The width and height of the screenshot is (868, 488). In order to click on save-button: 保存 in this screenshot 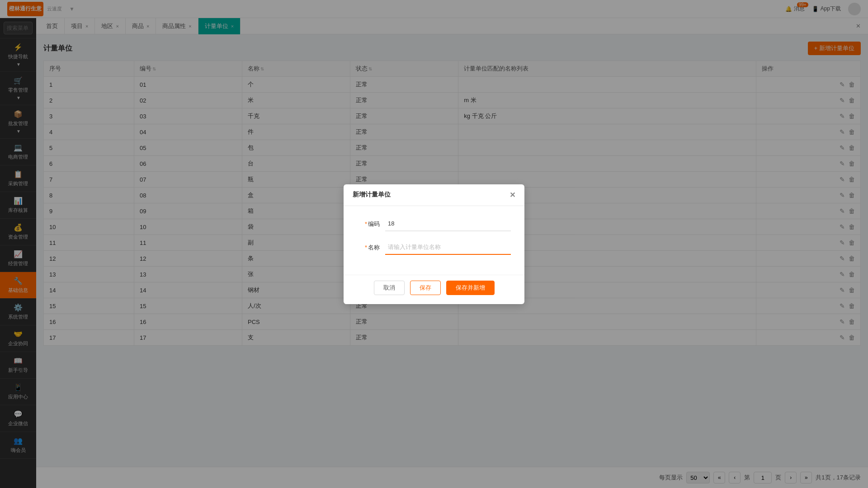, I will do `click(425, 288)`.